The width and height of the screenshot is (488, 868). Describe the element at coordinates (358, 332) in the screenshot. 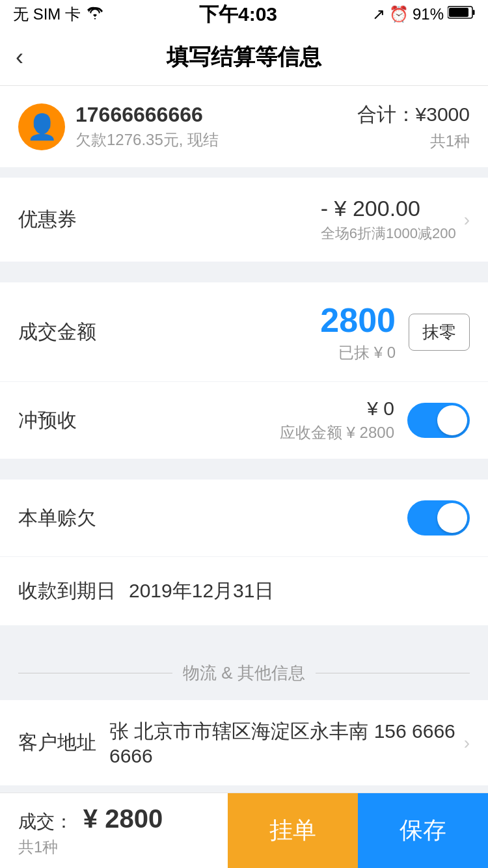

I see `amount-value-group: 2800 已抹 ¥ 0` at that location.